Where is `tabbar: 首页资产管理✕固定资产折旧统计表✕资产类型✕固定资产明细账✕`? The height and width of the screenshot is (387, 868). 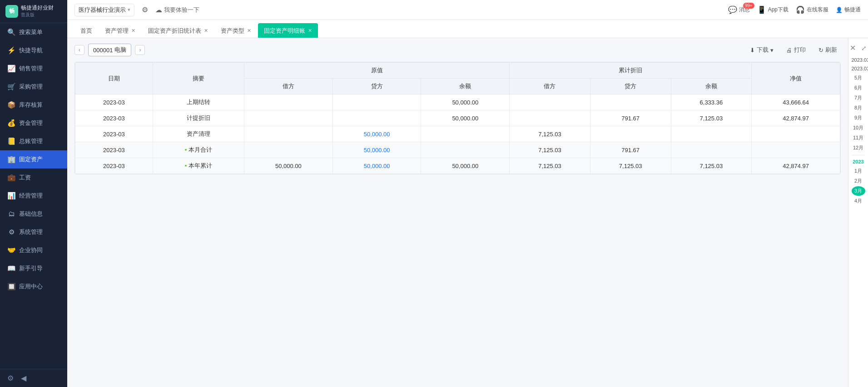 tabbar: 首页资产管理✕固定资产折旧统计表✕资产类型✕固定资产明细账✕ is located at coordinates (468, 29).